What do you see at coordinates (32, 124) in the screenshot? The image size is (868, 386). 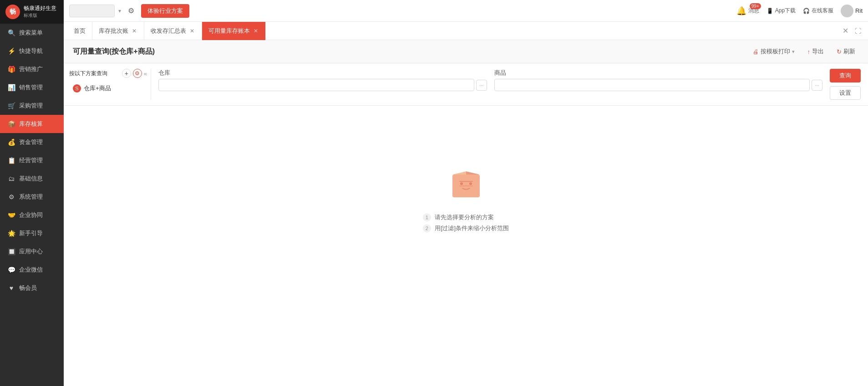 I see `sidebar-item-inventory: 📦库存核算` at bounding box center [32, 124].